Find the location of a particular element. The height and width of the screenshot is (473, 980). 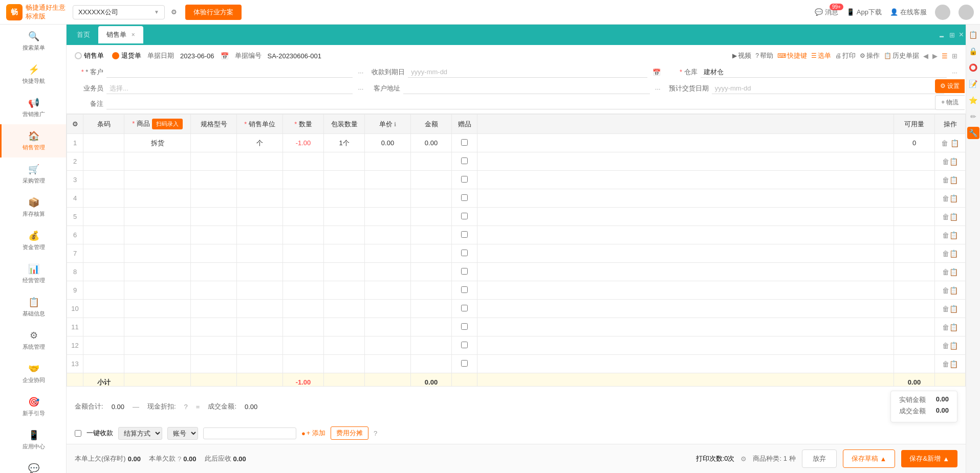

tab-home: 首页 is located at coordinates (83, 35).